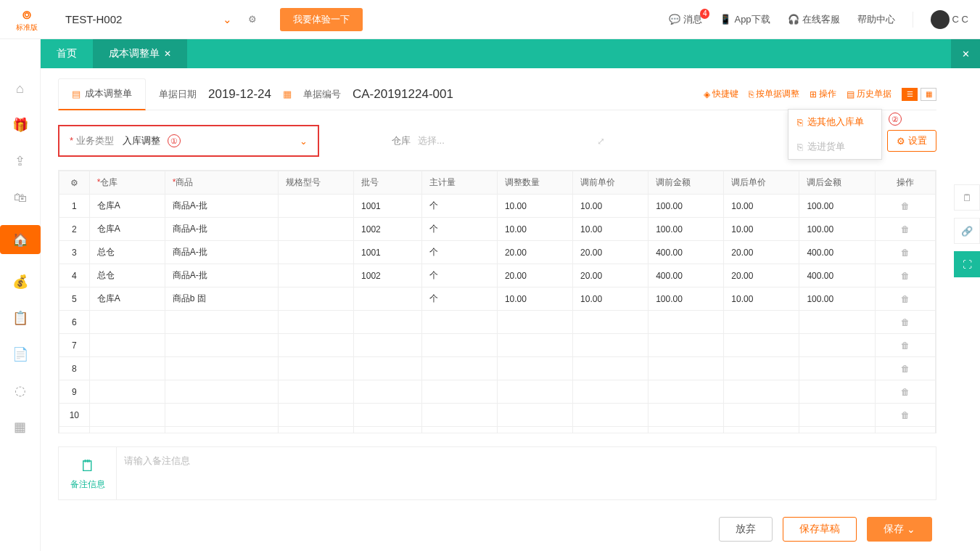  I want to click on col-gear: ⚙, so click(75, 183).